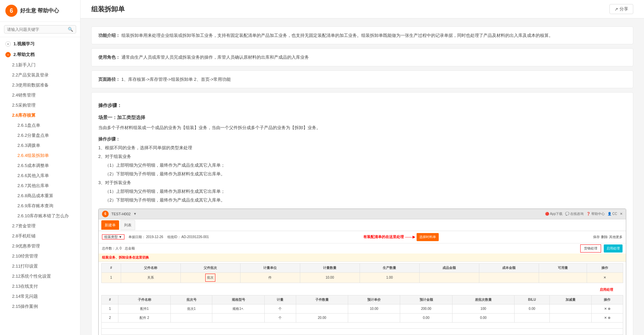 This screenshot has width=644, height=335. I want to click on step2: 2、对于组装业务, so click(362, 157).